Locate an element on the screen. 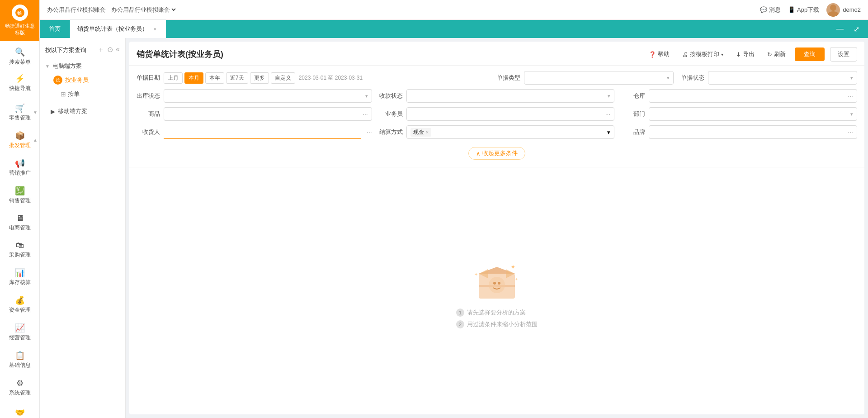 Image resolution: width=868 pixels, height=418 pixels. page-actions: ❓ 帮助 🖨 按模板打印 ▾ ⬇ 导出 ↻ 刷新 is located at coordinates (751, 54).